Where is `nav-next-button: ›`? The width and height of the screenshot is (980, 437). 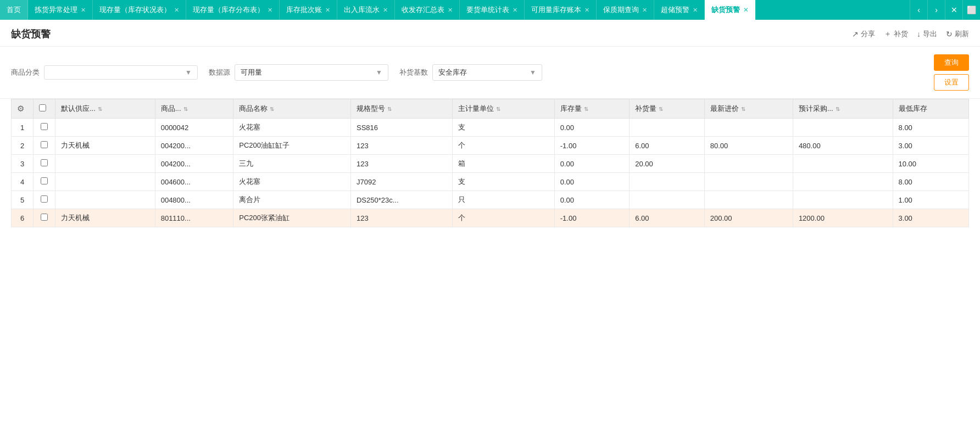
nav-next-button: › is located at coordinates (936, 10).